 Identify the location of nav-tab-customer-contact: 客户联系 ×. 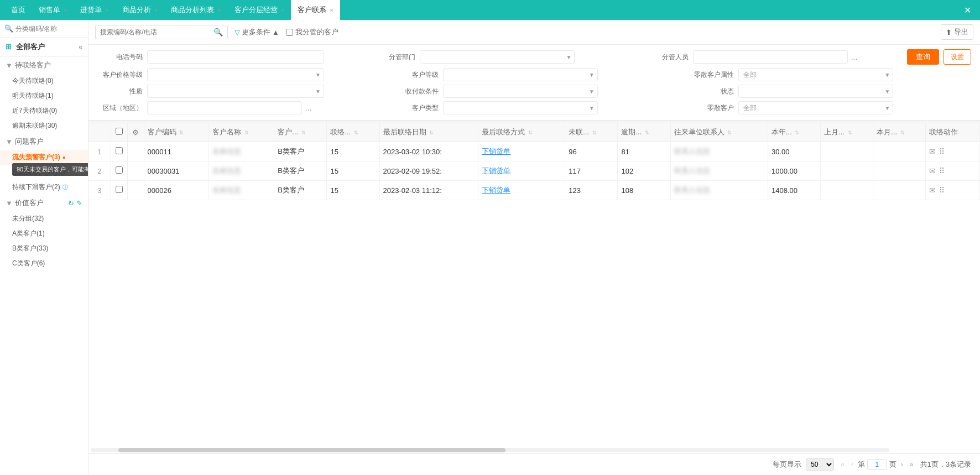
(315, 10).